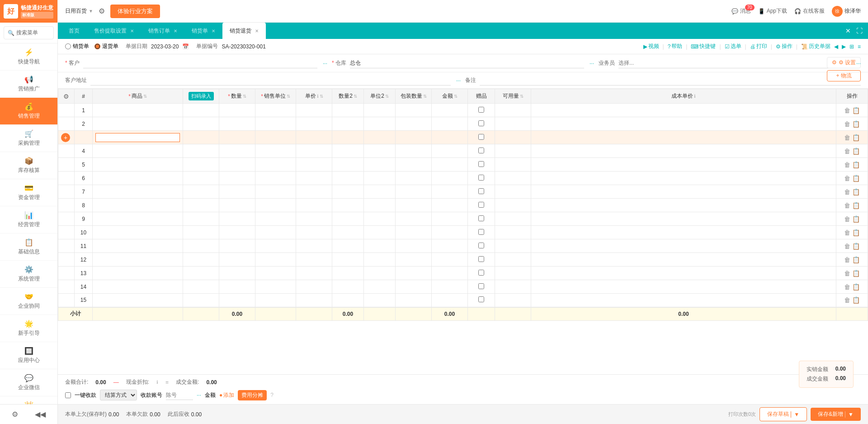 The image size is (868, 424). Describe the element at coordinates (325, 63) in the screenshot. I see `customer-picker-icon: ···` at that location.